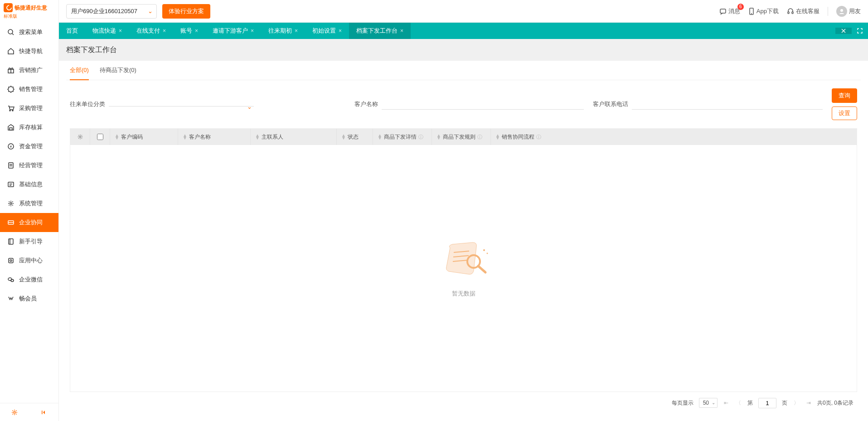 Image resolution: width=868 pixels, height=421 pixels. What do you see at coordinates (726, 403) in the screenshot?
I see `first-page-button: ⇤` at bounding box center [726, 403].